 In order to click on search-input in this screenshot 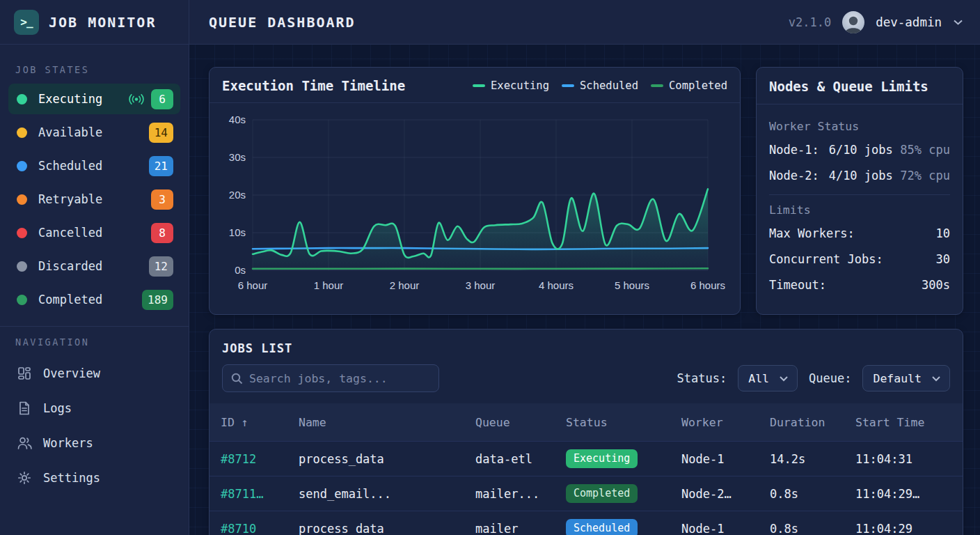, I will do `click(340, 379)`.